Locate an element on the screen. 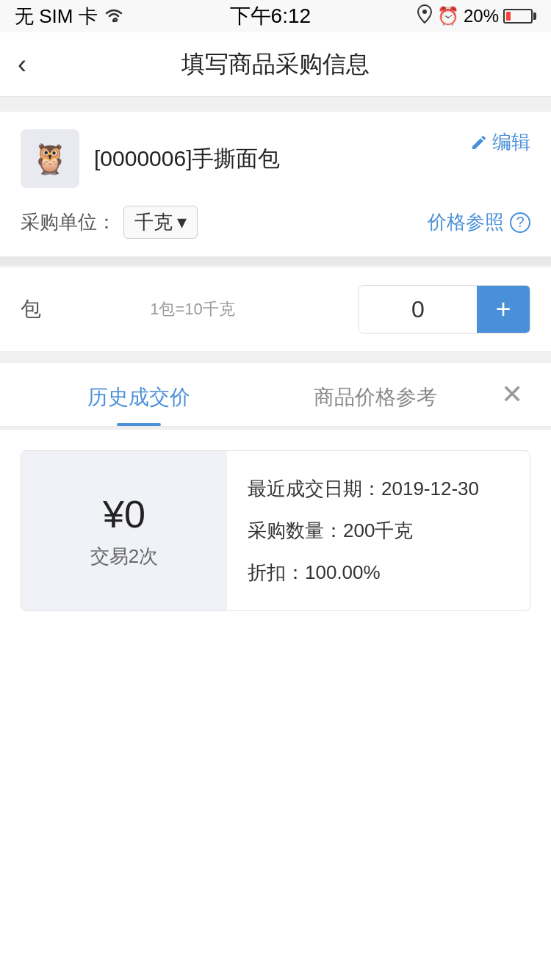  edit-label: 编辑 is located at coordinates (511, 143).